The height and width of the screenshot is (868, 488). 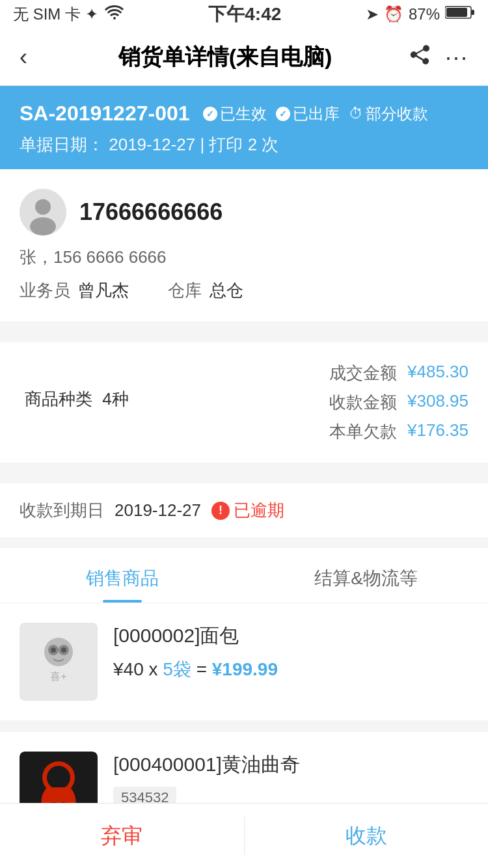 I want to click on avatar, so click(x=43, y=212).